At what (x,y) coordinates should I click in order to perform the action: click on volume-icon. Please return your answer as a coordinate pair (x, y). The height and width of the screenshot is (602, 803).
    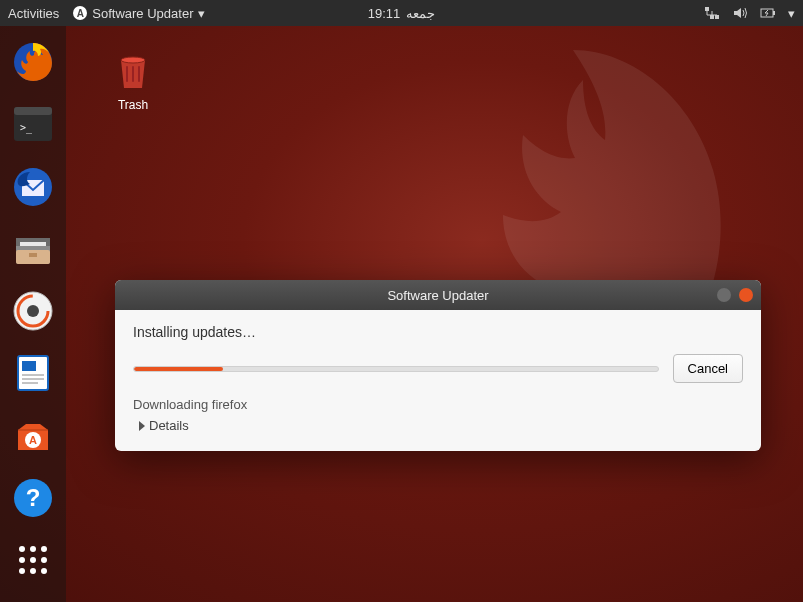
    Looking at the image, I should click on (740, 13).